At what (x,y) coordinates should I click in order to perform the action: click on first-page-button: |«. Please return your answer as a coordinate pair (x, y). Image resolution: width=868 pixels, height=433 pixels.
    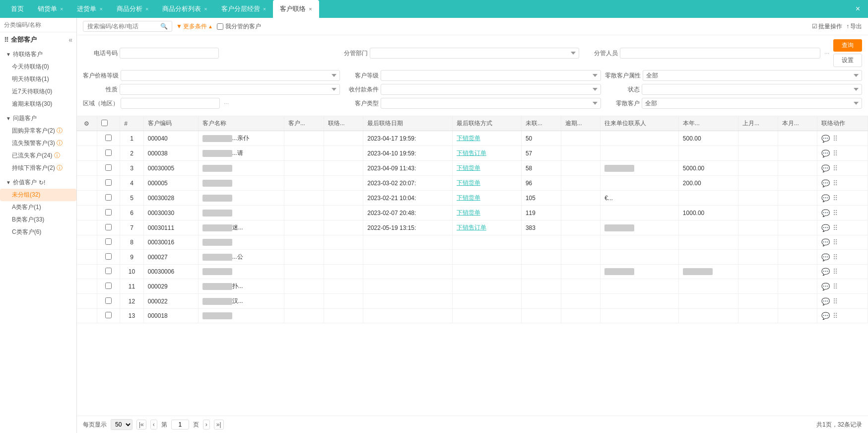
    Looking at the image, I should click on (141, 425).